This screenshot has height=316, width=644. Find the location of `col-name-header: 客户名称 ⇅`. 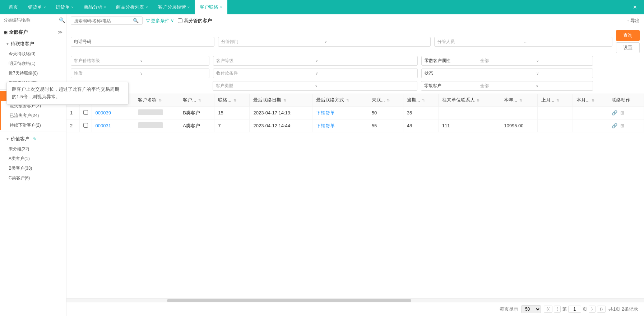

col-name-header: 客户名称 ⇅ is located at coordinates (157, 100).